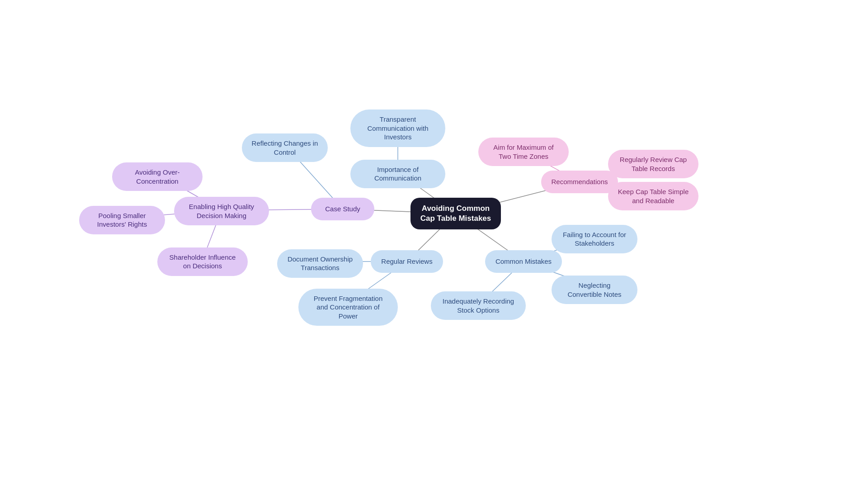 The image size is (868, 490). What do you see at coordinates (320, 263) in the screenshot?
I see `node-document_ownership: Document Ownership Transactions` at bounding box center [320, 263].